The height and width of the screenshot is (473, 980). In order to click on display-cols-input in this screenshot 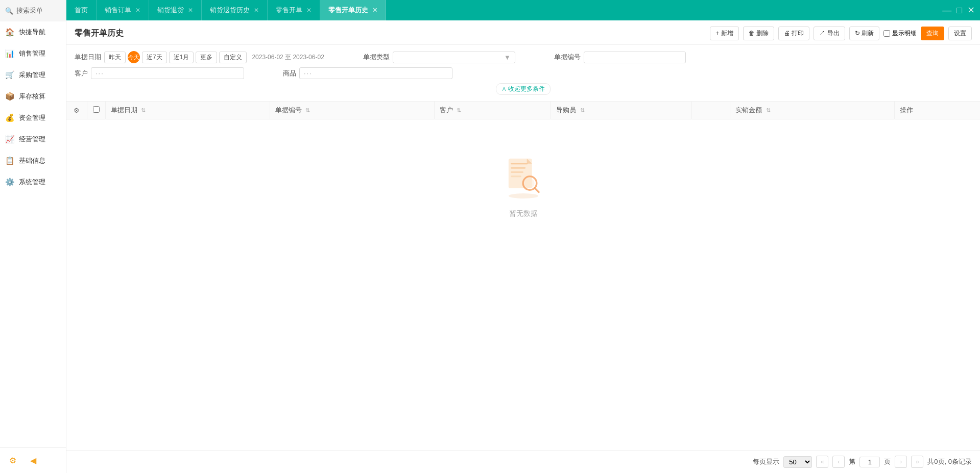, I will do `click(887, 34)`.